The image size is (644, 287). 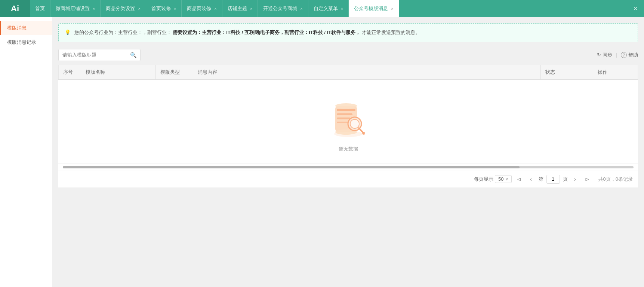 I want to click on last-page-button: ⊳, so click(x=587, y=179).